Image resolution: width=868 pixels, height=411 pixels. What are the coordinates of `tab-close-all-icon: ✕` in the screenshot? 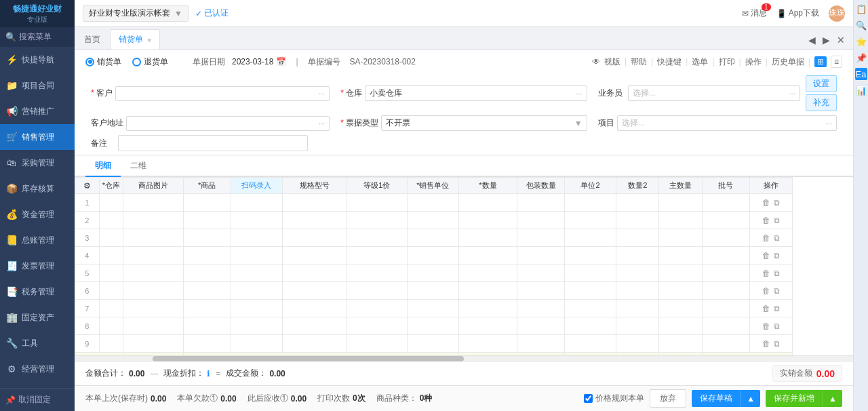 It's located at (841, 40).